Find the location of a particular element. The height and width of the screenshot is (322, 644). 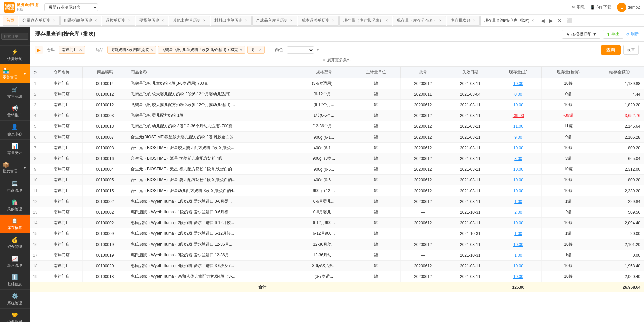

tab-stock-status-close: ✕ is located at coordinates (387, 21).